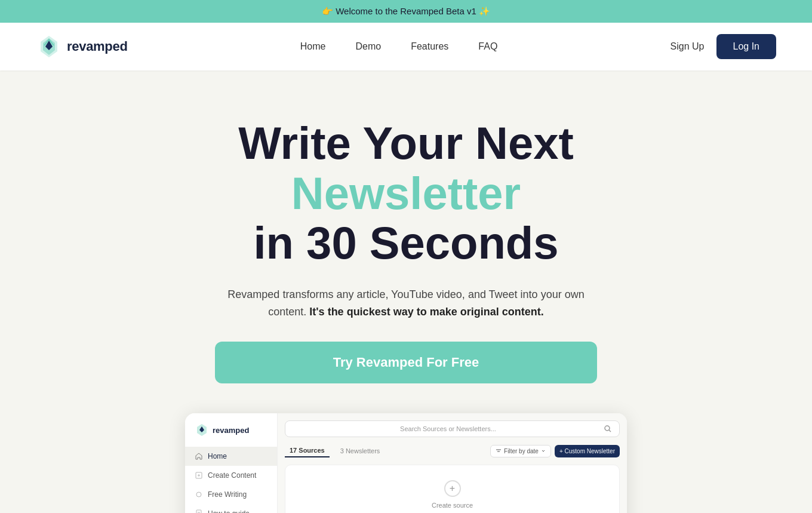  Describe the element at coordinates (231, 456) in the screenshot. I see `preview-nav-home: Home` at that location.